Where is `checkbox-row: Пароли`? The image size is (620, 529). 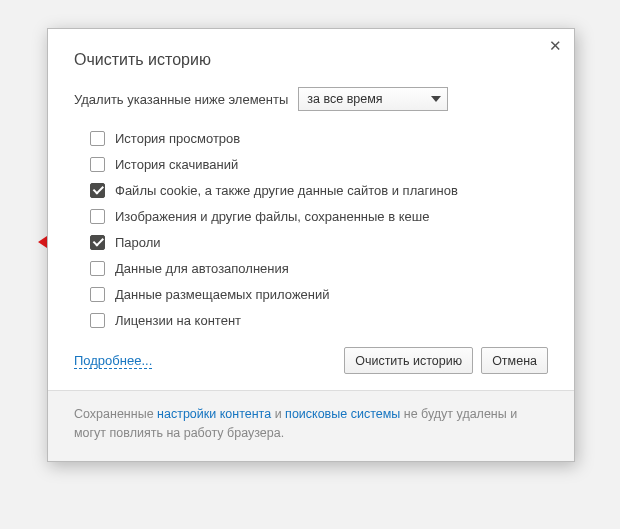
checkbox-row: Пароли is located at coordinates (319, 242).